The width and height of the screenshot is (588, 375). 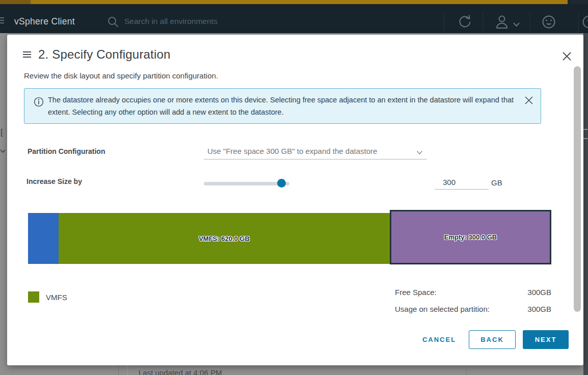 What do you see at coordinates (43, 238) in the screenshot?
I see `partition-segment-other` at bounding box center [43, 238].